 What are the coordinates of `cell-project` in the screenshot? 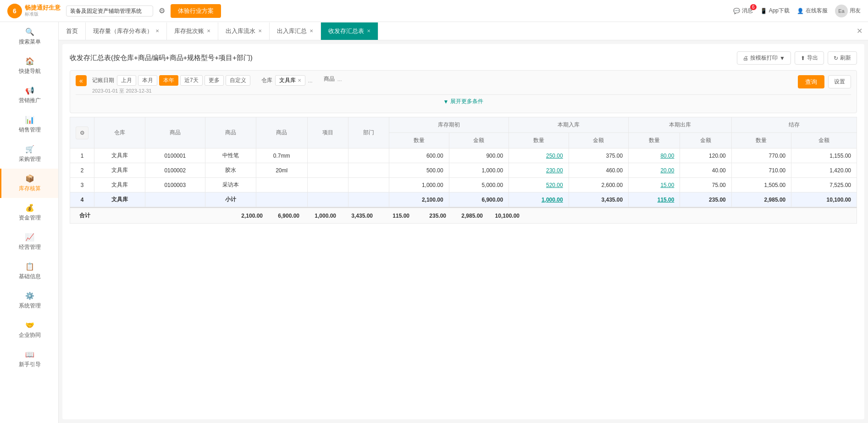 It's located at (327, 200).